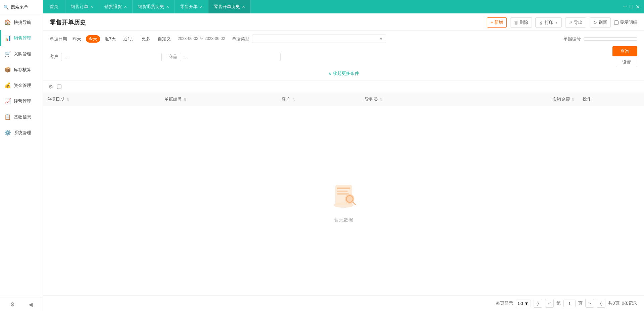  What do you see at coordinates (616, 23) in the screenshot?
I see `show-detail-checkbox` at bounding box center [616, 23].